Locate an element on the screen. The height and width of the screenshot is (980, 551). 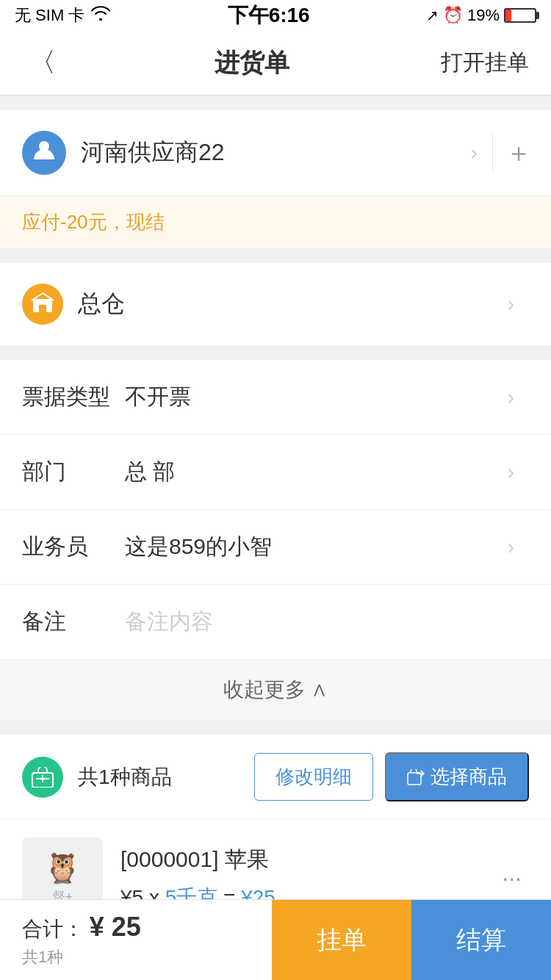
page-title: 进货单 is located at coordinates (252, 63).